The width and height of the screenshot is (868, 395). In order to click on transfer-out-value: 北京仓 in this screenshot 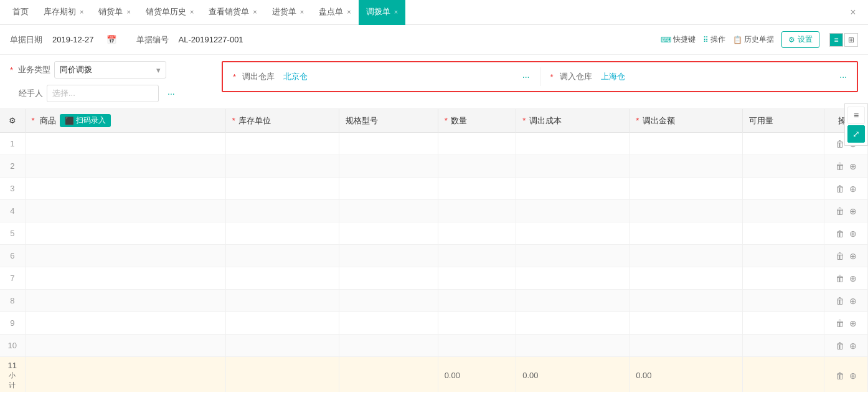, I will do `click(295, 77)`.